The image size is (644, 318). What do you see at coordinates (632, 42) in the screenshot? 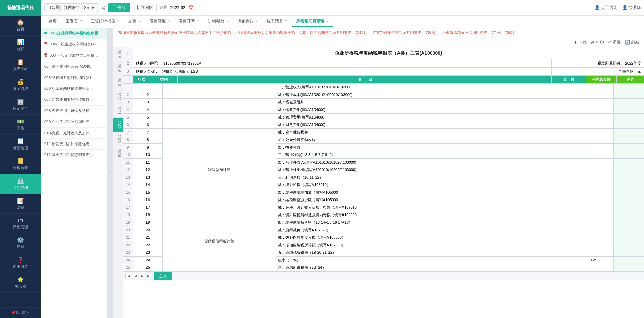
I see `refresh-button: 🔄 刷新` at bounding box center [632, 42].